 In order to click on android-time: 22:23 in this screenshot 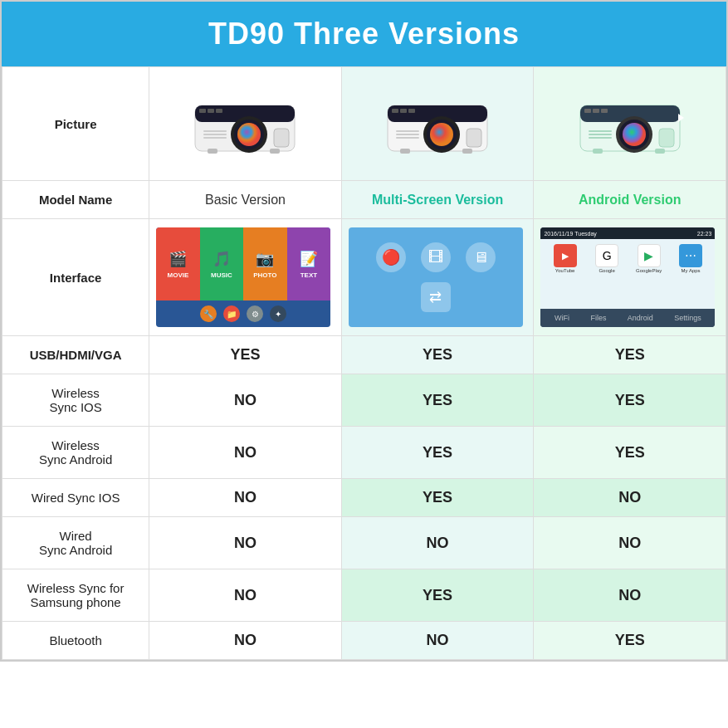, I will do `click(705, 234)`.